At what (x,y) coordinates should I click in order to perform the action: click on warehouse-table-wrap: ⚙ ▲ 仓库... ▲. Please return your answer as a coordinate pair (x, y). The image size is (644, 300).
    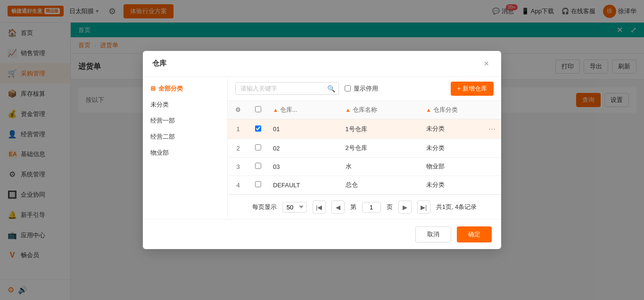
    Looking at the image, I should click on (364, 148).